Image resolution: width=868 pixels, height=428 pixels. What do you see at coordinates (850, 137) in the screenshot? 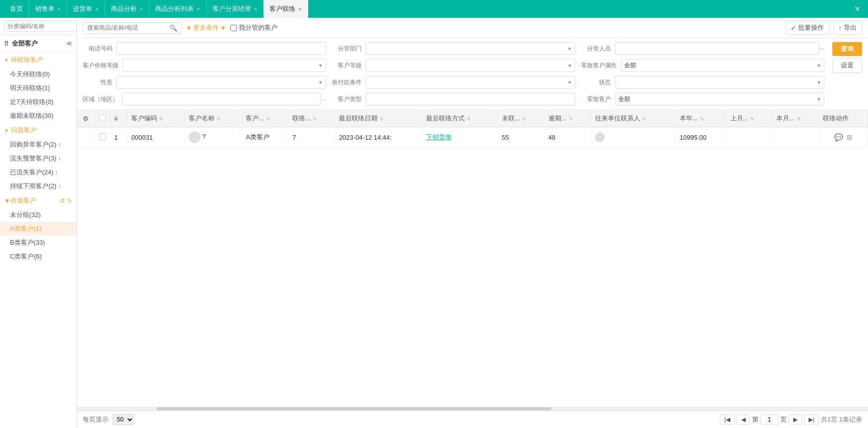
I see `qr-icon: ⊞` at bounding box center [850, 137].